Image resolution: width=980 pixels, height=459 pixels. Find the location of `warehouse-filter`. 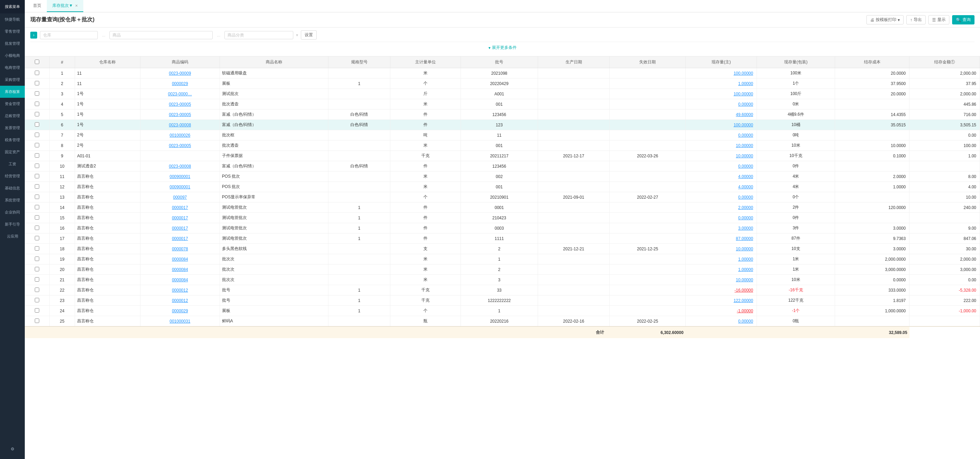

warehouse-filter is located at coordinates (69, 35).